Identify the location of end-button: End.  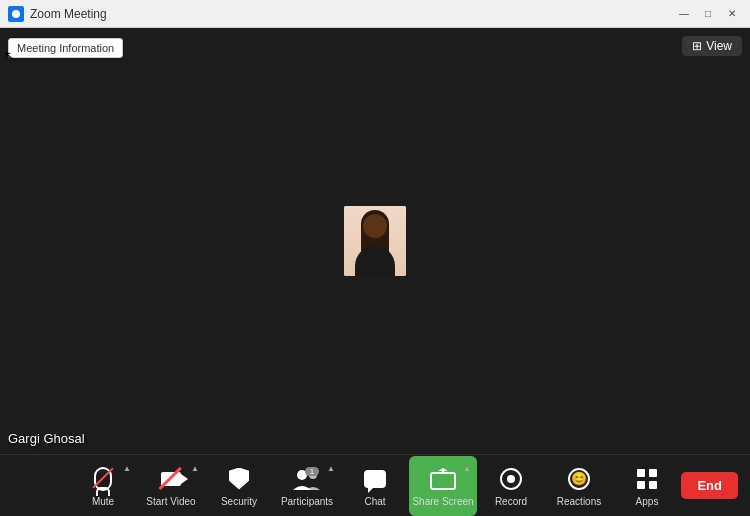
(710, 486).